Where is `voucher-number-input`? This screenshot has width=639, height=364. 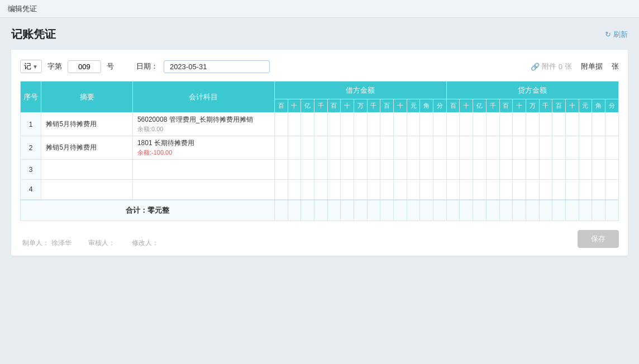
voucher-number-input is located at coordinates (84, 67).